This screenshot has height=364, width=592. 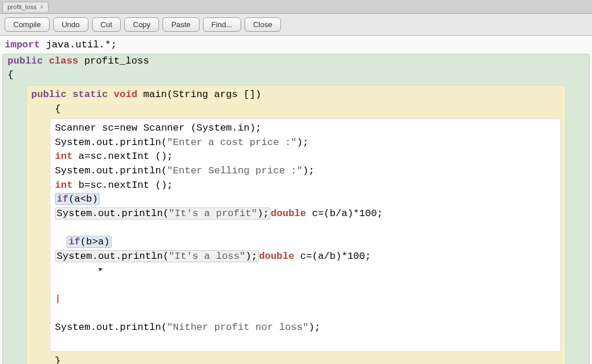 What do you see at coordinates (296, 359) in the screenshot?
I see `code-line: }` at bounding box center [296, 359].